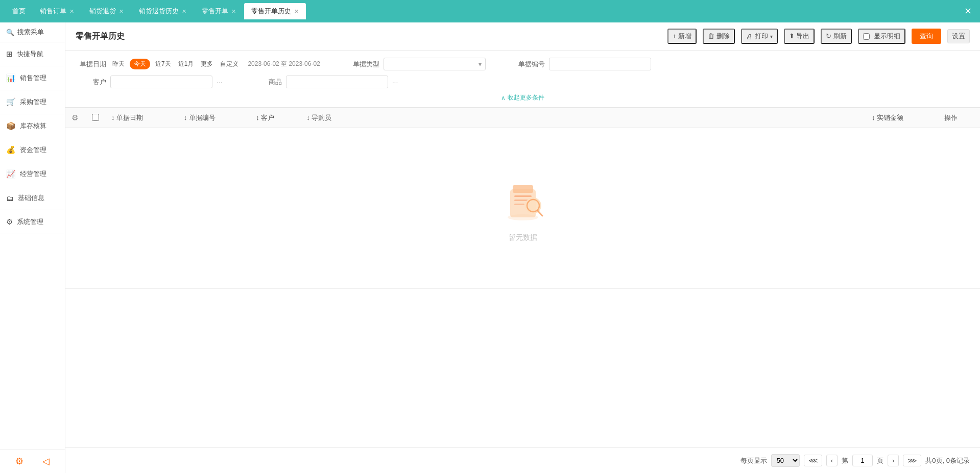 This screenshot has height=473, width=980. I want to click on col-settings: ⚙, so click(76, 118).